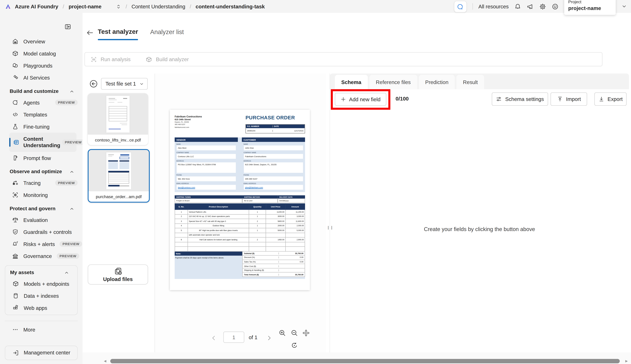 This screenshot has width=631, height=364. Describe the element at coordinates (149, 59) in the screenshot. I see `cube-icon` at that location.